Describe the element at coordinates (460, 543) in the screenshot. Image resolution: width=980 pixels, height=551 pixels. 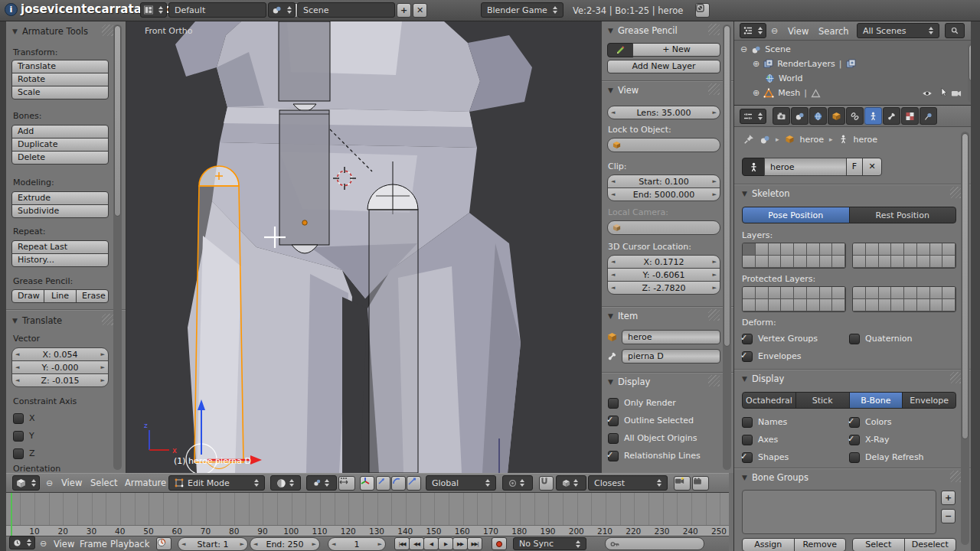
I see `next-keyframe-button: ▶▶` at that location.